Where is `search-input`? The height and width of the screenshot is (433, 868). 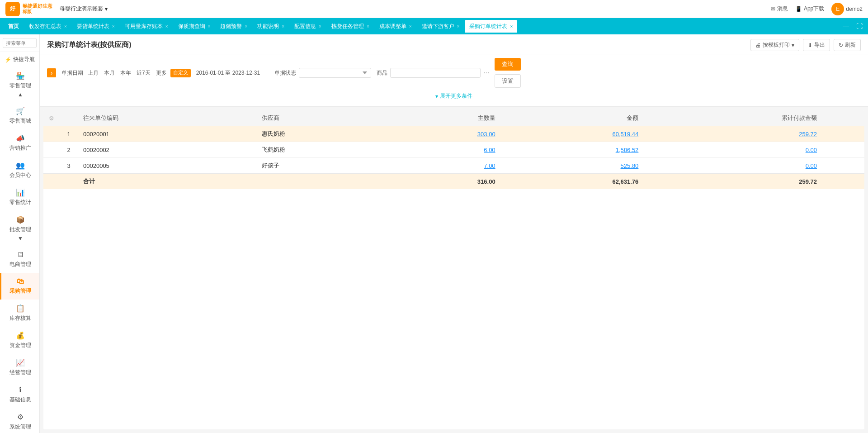 search-input is located at coordinates (20, 43).